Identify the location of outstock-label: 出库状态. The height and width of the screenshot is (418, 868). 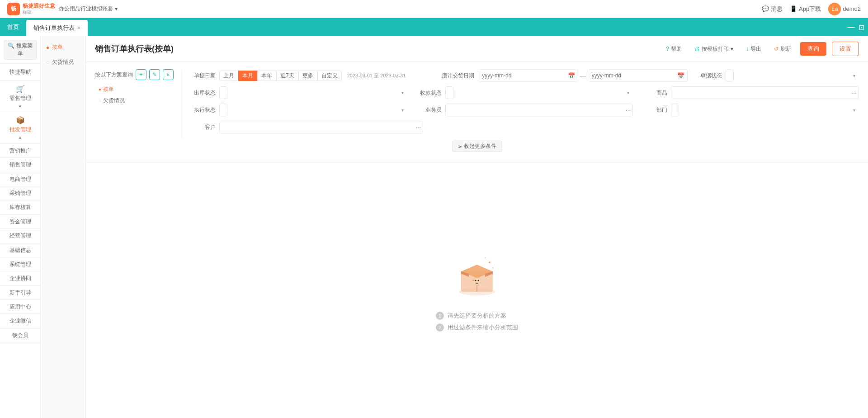
(202, 93).